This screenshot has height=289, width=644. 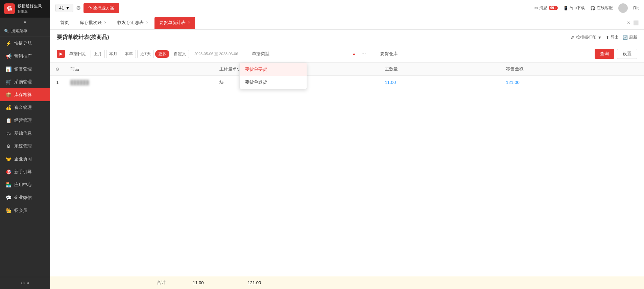 What do you see at coordinates (604, 54) in the screenshot?
I see `query-button: 查询` at bounding box center [604, 54].